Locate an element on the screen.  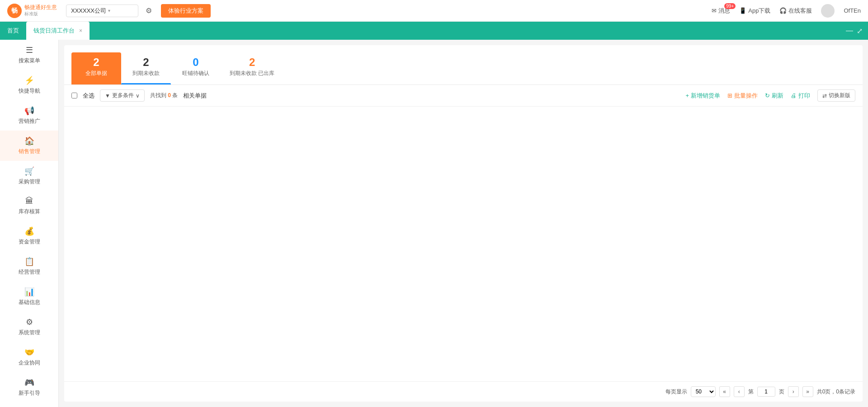
sidebar-item-purchase: 🛒 采购管理 is located at coordinates (29, 176).